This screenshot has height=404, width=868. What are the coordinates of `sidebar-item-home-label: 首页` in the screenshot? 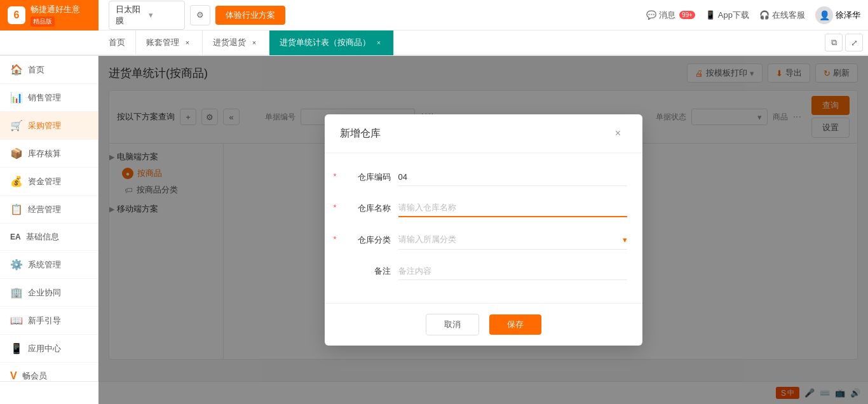 It's located at (36, 70).